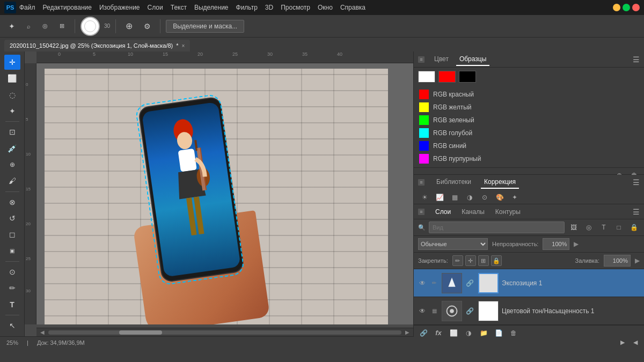 This screenshot has width=644, height=362. What do you see at coordinates (12, 288) in the screenshot?
I see `pen-tool: ✏` at bounding box center [12, 288].